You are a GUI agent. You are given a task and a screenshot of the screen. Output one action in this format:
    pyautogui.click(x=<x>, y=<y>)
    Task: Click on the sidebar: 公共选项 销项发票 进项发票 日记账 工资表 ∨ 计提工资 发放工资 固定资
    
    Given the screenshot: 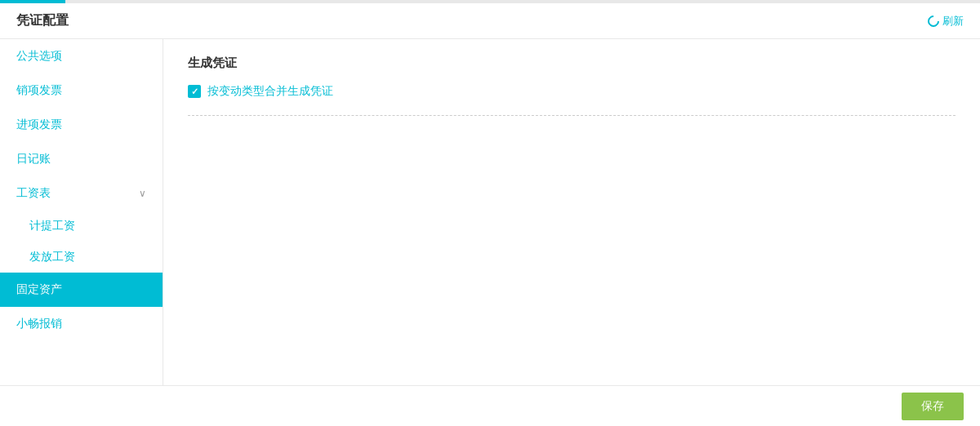 What is the action you would take?
    pyautogui.click(x=82, y=212)
    